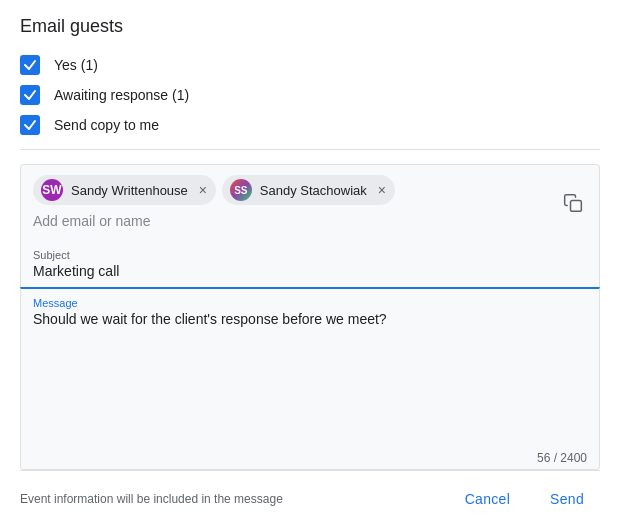 The height and width of the screenshot is (520, 620). What do you see at coordinates (52, 190) in the screenshot?
I see `avatar-sandy-w: SW` at bounding box center [52, 190].